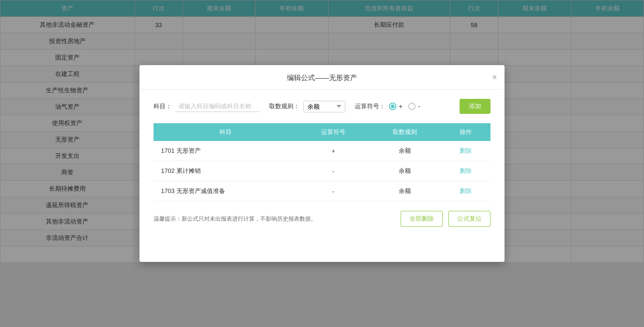  What do you see at coordinates (333, 132) in the screenshot?
I see `table-column-header: 运算符号` at bounding box center [333, 132].